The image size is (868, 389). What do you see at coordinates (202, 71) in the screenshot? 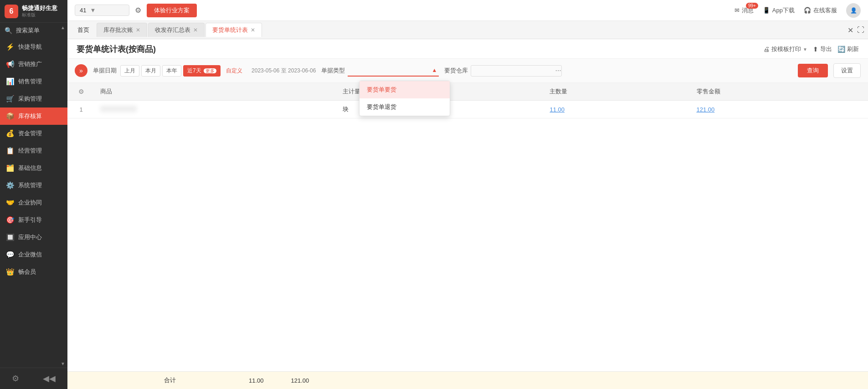
I see `date-btn-7days: 近7天 更多` at bounding box center [202, 71].